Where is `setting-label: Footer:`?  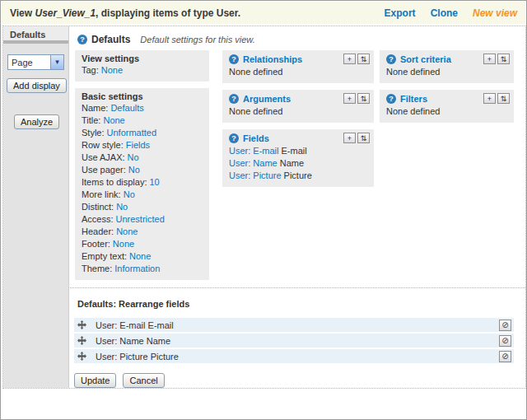
setting-label: Footer: is located at coordinates (96, 244).